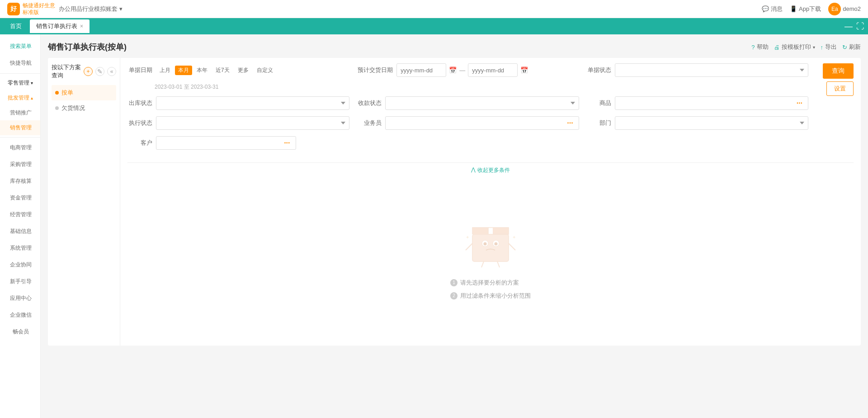 The height and width of the screenshot is (418, 868). Describe the element at coordinates (860, 26) in the screenshot. I see `tab-maximize-icon: ⛶` at that location.